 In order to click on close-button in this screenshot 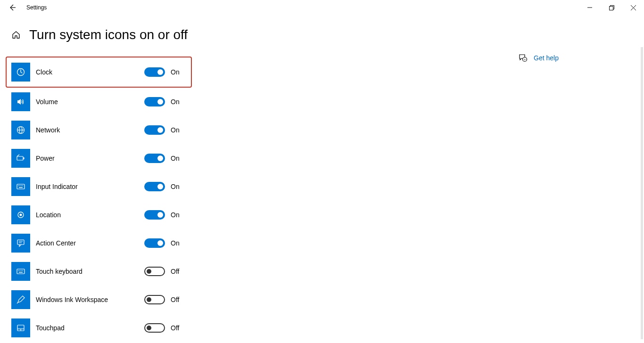, I will do `click(633, 8)`.